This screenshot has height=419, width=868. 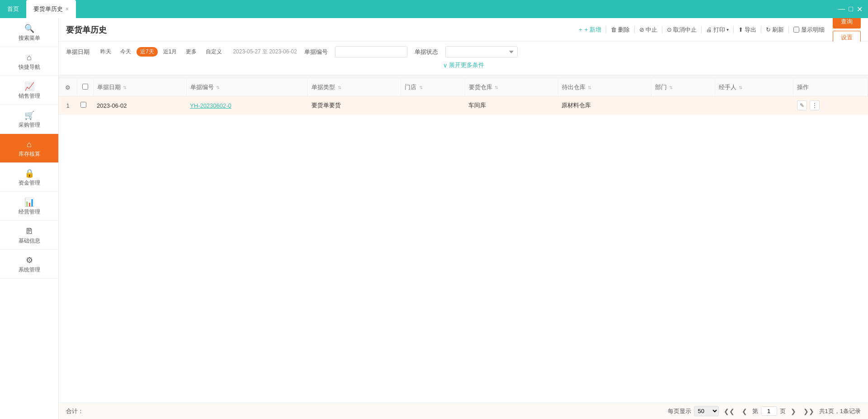 What do you see at coordinates (741, 88) in the screenshot?
I see `handler-sort-icon: ⇅` at bounding box center [741, 88].